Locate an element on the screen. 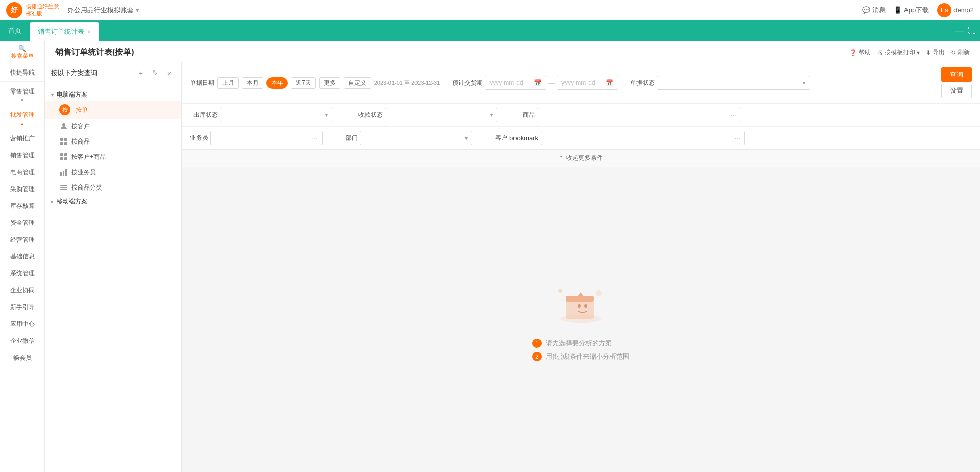  scheme-group-mobile: ▸ 移动端方案 is located at coordinates (113, 201).